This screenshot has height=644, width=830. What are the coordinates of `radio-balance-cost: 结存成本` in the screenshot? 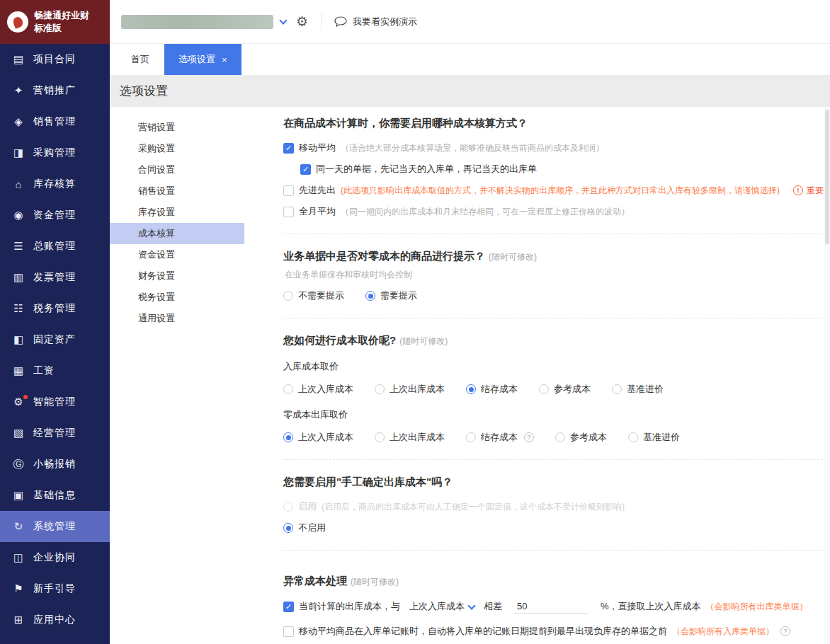 It's located at (491, 389).